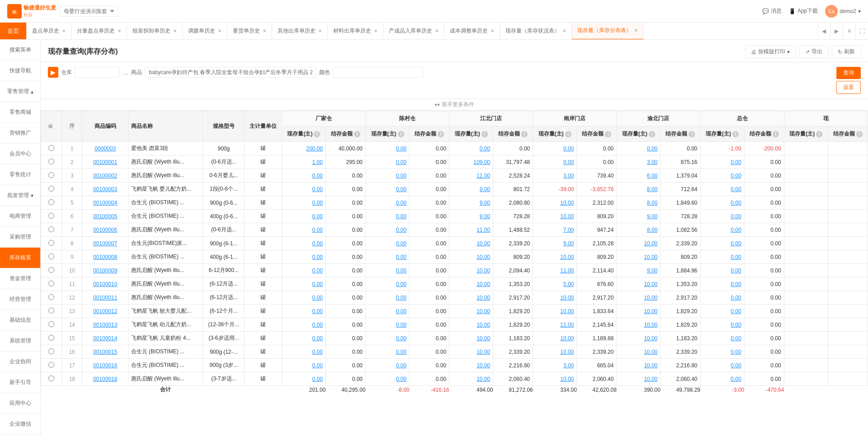 This screenshot has height=436, width=868. I want to click on industry-select: 母婴行业演示陈套, so click(89, 11).